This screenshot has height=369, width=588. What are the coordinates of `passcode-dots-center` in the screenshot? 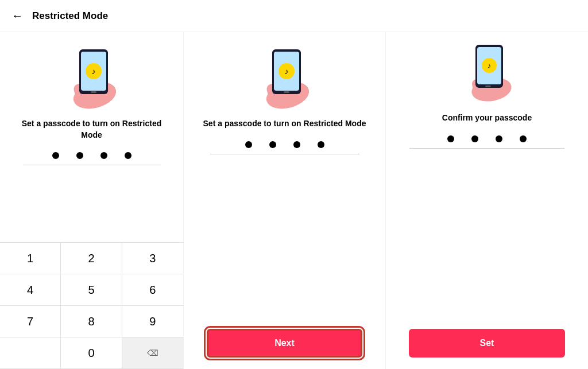 It's located at (285, 145).